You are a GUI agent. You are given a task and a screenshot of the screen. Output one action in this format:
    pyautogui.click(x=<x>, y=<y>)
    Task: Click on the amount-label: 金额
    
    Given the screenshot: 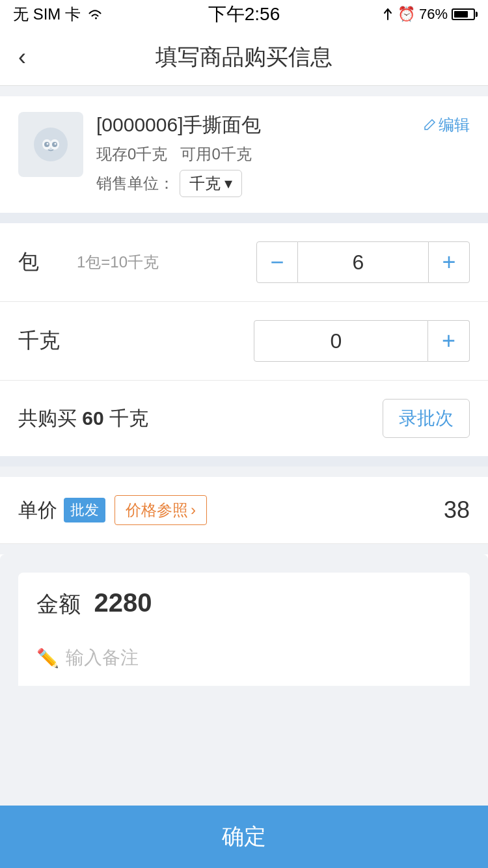 What is the action you would take?
    pyautogui.click(x=59, y=604)
    